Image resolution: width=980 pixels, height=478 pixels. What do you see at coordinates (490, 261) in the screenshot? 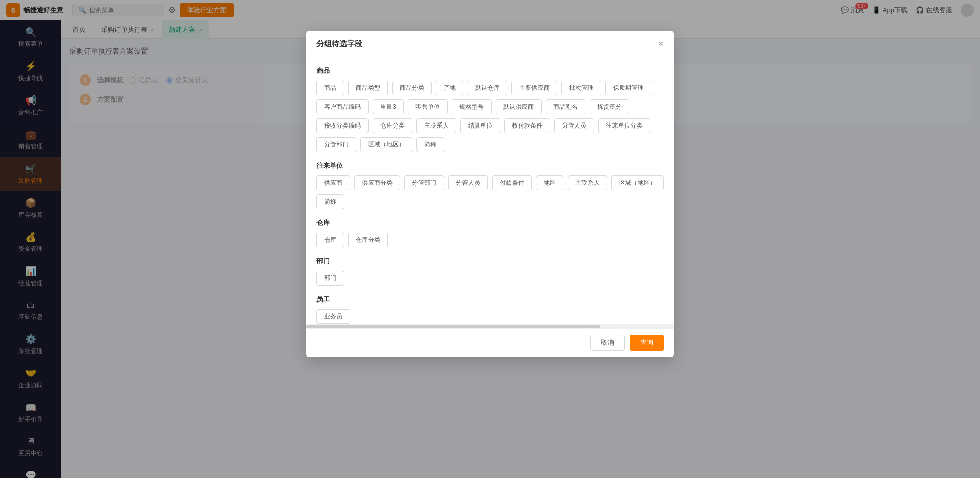
I see `section-label-department: 部门` at bounding box center [490, 261].